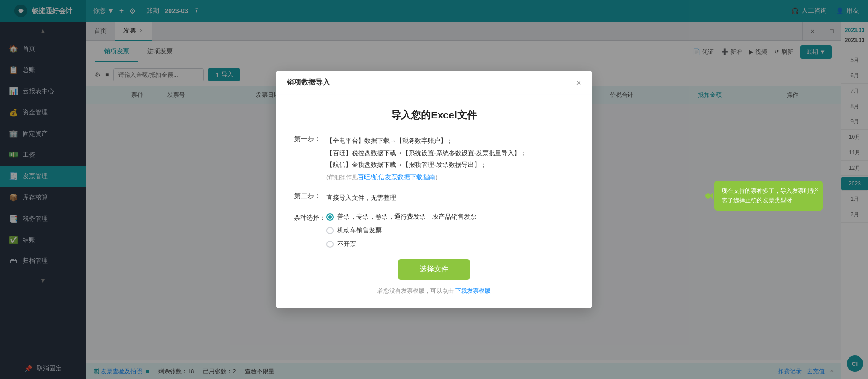  What do you see at coordinates (407, 217) in the screenshot?
I see `radio-normal-label: 普票，专票，卷票，通行费发票，农产品销售发票` at bounding box center [407, 217].